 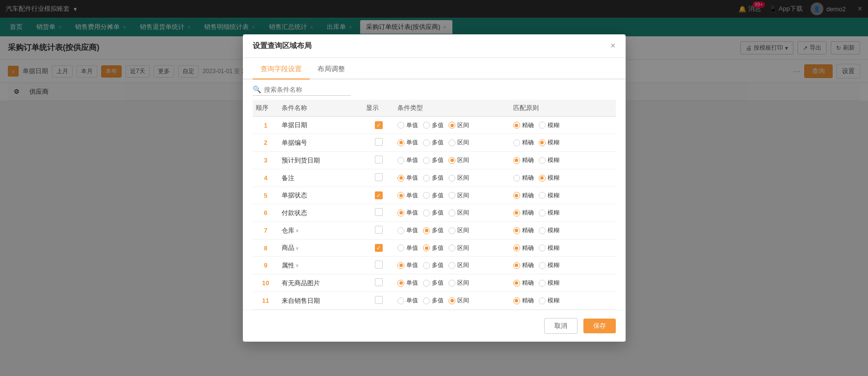 I want to click on modal-title: 设置查询区域布局, so click(x=282, y=46).